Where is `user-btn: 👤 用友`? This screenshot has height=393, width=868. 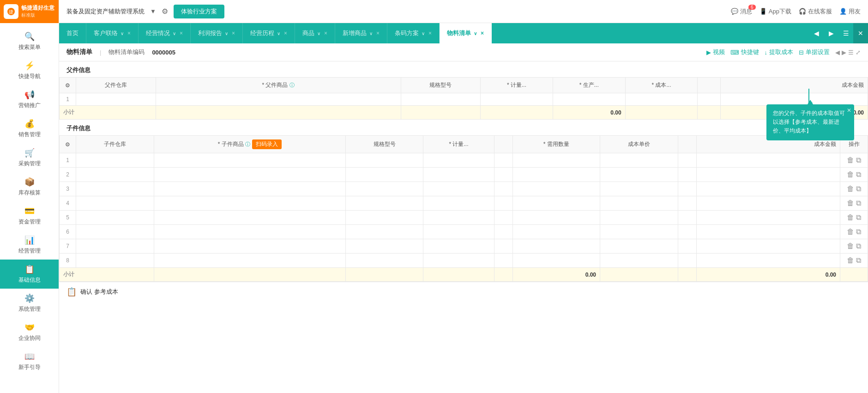 user-btn: 👤 用友 is located at coordinates (850, 12).